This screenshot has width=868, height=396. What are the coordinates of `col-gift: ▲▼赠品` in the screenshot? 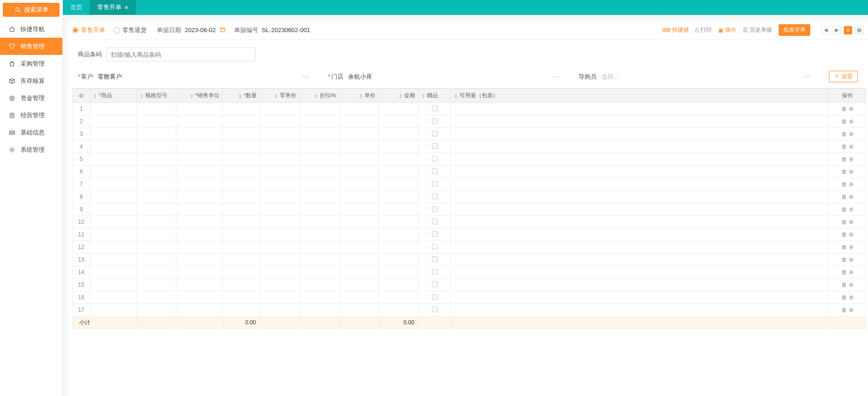 It's located at (435, 96).